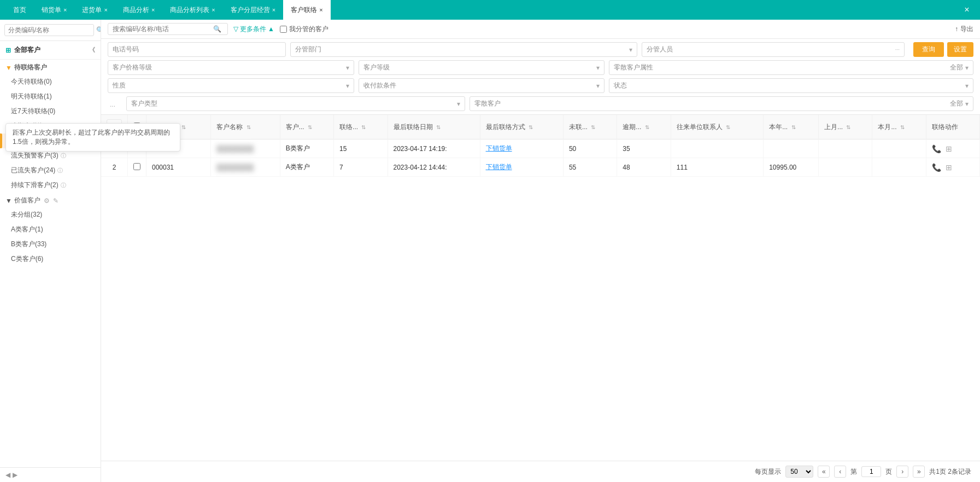 Image resolution: width=980 pixels, height=482 pixels. Describe the element at coordinates (644, 149) in the screenshot. I see `td-overdue-1: 35` at that location.